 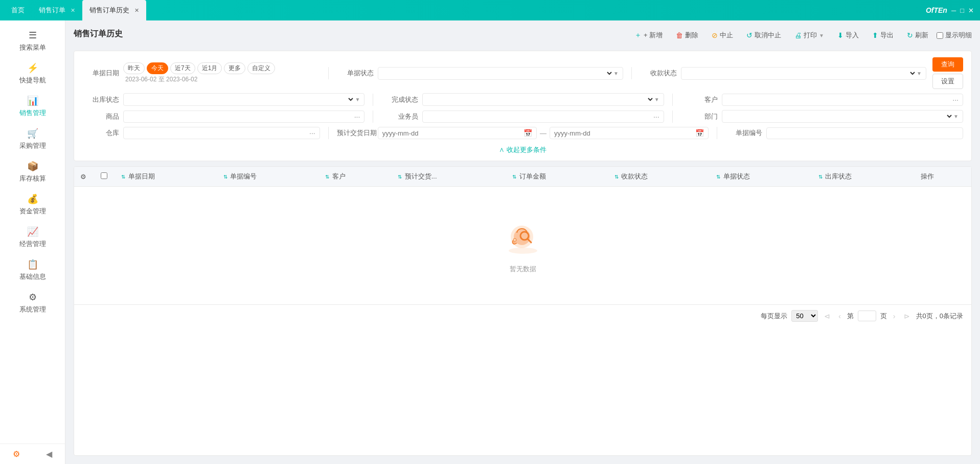 I want to click on show-detail-checkbox, so click(x=940, y=36).